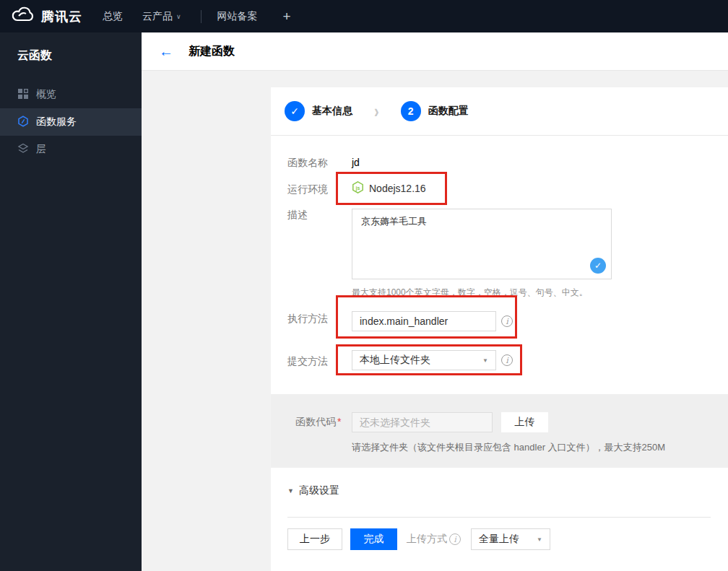 This screenshot has width=728, height=571. I want to click on advanced-settings-toggle: ▼ 高级设置, so click(499, 491).